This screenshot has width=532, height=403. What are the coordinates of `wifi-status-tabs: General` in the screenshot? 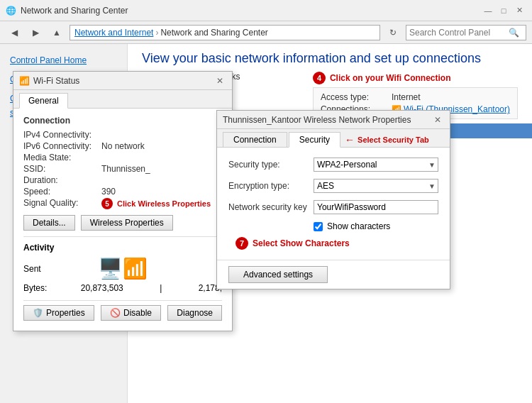 It's located at (123, 99).